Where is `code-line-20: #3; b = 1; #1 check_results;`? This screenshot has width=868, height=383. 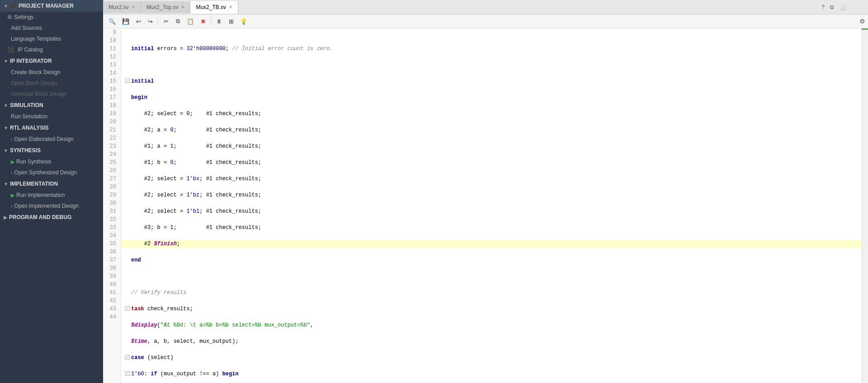 code-line-20: #3; b = 1; #1 check_results; is located at coordinates (491, 228).